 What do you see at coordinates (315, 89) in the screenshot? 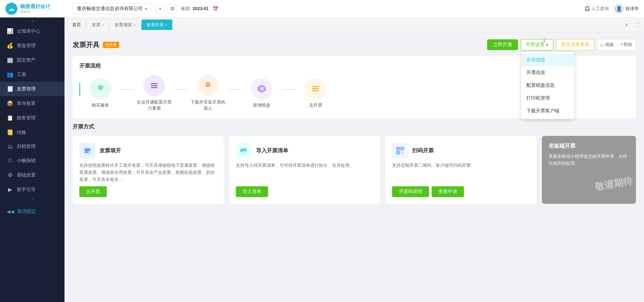
I see `flow-icon-go` at bounding box center [315, 89].